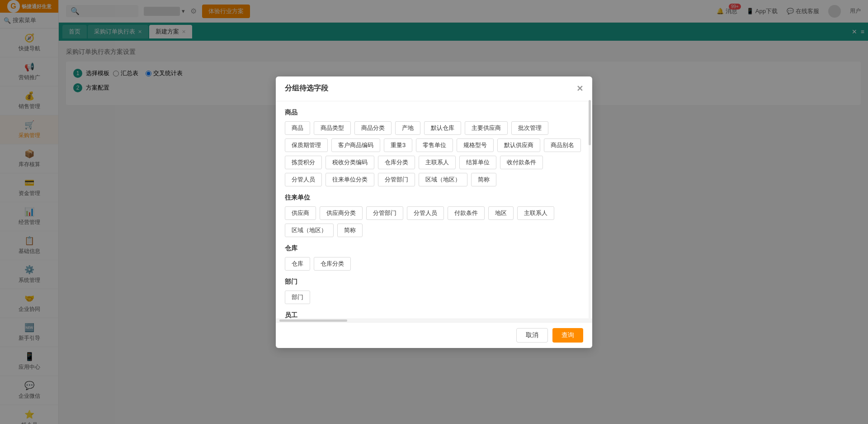  I want to click on field-tag: 批次管理, so click(530, 128).